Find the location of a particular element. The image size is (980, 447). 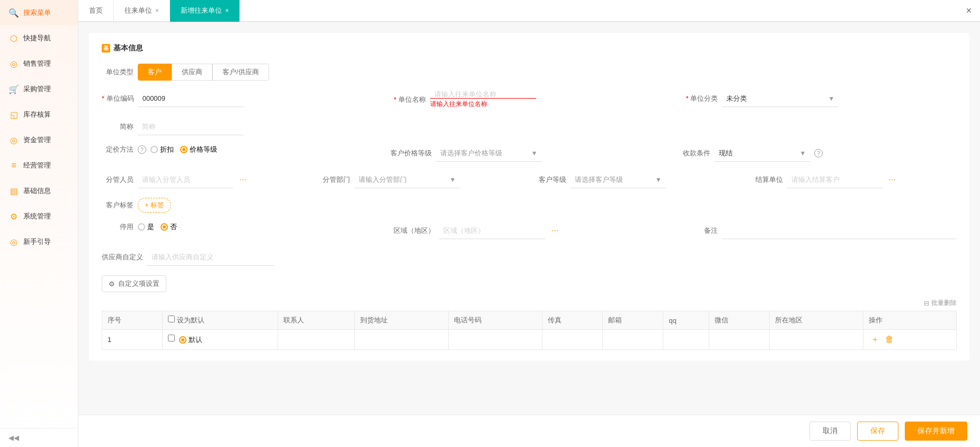

tab-new-partner: 新增往来单位 × is located at coordinates (205, 11).